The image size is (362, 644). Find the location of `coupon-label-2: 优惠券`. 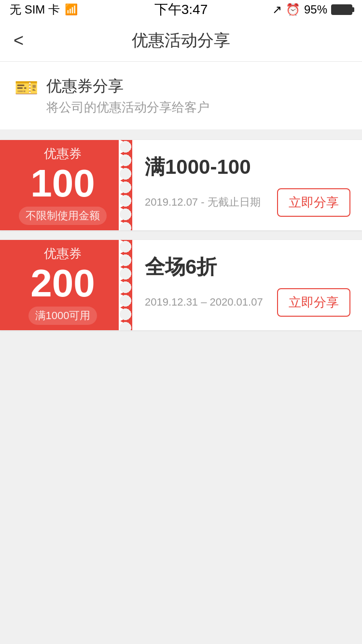

coupon-label-2: 优惠券 is located at coordinates (63, 254).